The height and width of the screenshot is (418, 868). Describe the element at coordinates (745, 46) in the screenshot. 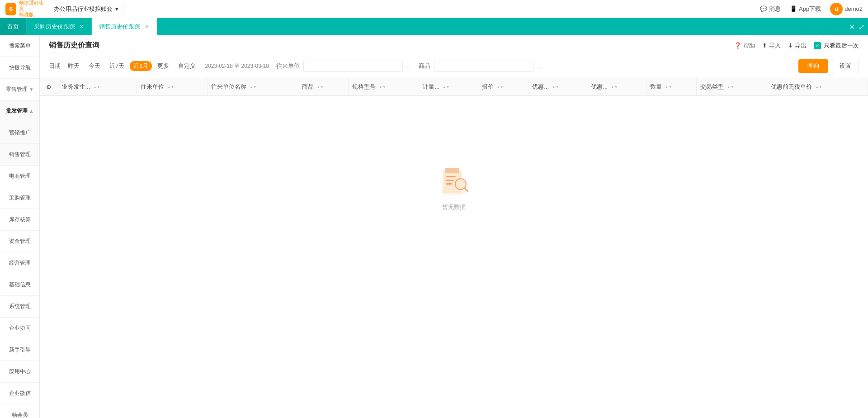

I see `help-button: ❓ 帮助` at that location.